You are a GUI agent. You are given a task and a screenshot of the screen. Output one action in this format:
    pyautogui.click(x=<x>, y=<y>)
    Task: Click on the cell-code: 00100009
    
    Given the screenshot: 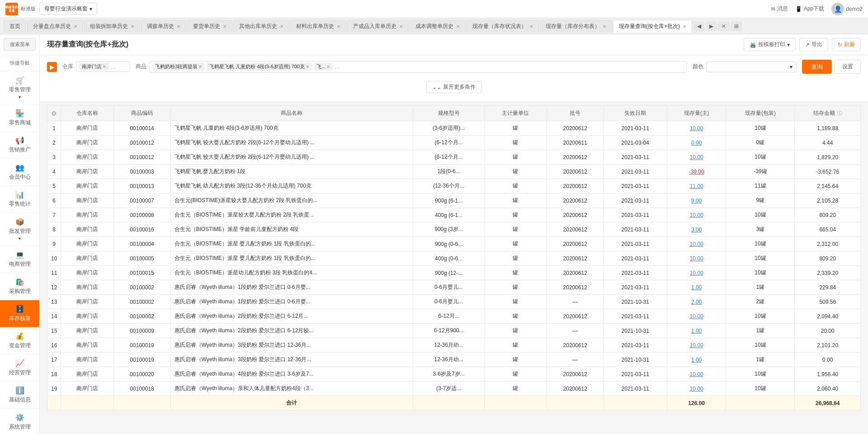 What is the action you would take?
    pyautogui.click(x=142, y=331)
    